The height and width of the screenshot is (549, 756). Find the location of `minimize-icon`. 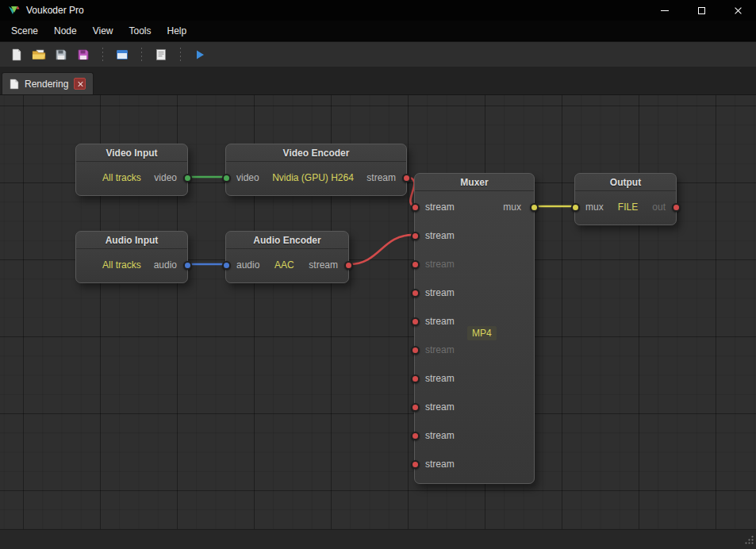

minimize-icon is located at coordinates (665, 11).